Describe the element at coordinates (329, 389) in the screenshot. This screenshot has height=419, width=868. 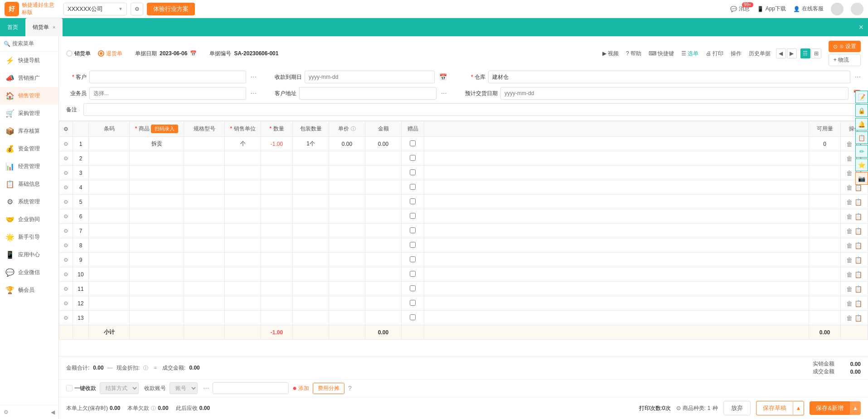
I see `expense-split-button: 费用分摊` at that location.